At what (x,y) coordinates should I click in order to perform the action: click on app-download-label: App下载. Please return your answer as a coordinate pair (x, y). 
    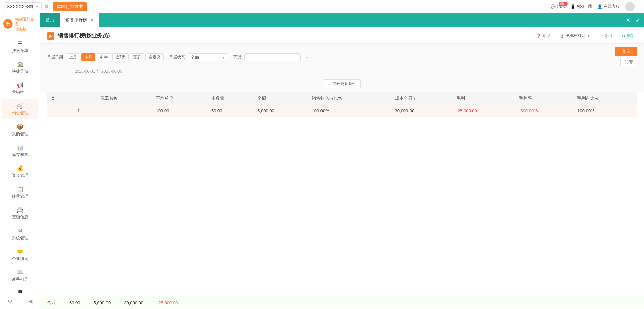
    Looking at the image, I should click on (585, 7).